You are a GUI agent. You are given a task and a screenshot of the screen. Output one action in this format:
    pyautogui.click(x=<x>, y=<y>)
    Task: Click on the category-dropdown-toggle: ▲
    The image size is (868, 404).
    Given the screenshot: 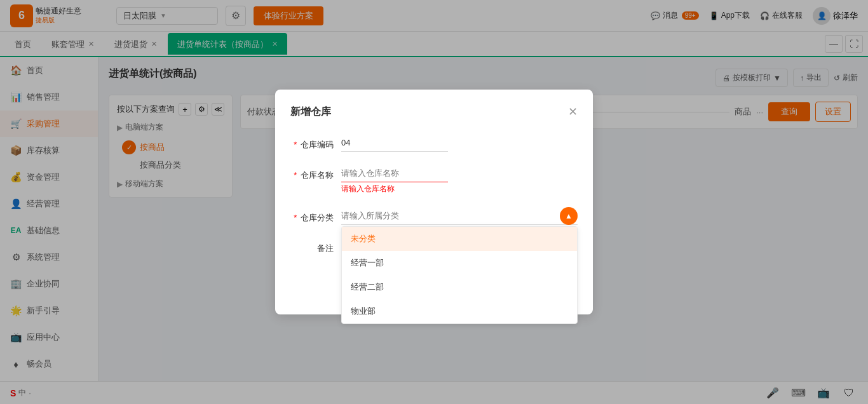 What is the action you would take?
    pyautogui.click(x=569, y=216)
    